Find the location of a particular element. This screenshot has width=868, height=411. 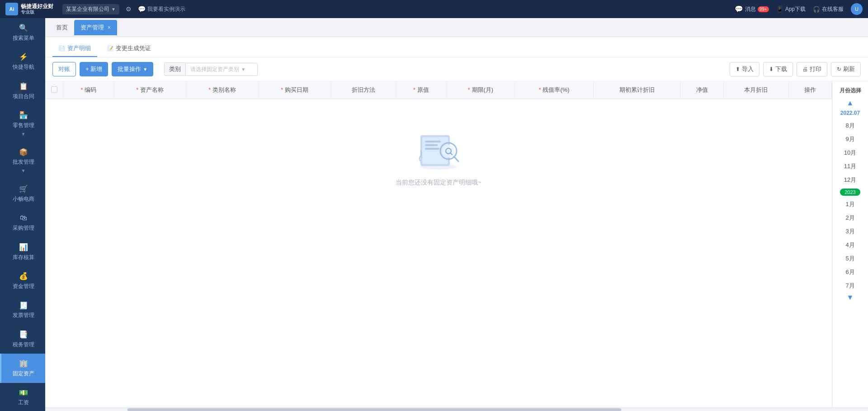

tab-close-button: × is located at coordinates (109, 28).